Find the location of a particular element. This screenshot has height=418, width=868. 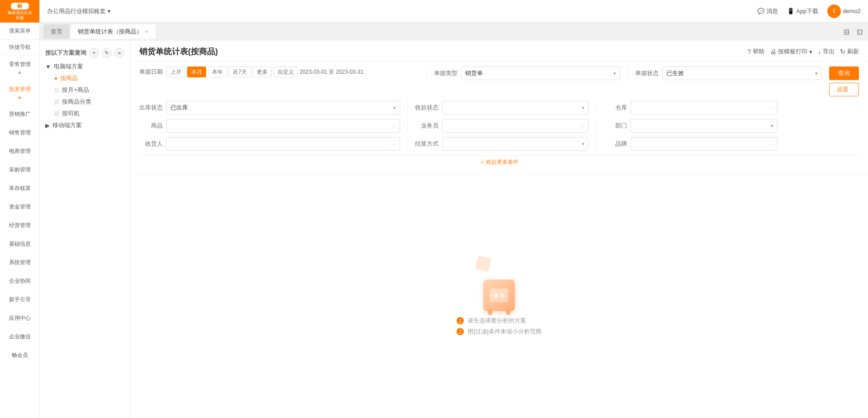

filter-outbound-label: 出库状态 is located at coordinates (153, 108).